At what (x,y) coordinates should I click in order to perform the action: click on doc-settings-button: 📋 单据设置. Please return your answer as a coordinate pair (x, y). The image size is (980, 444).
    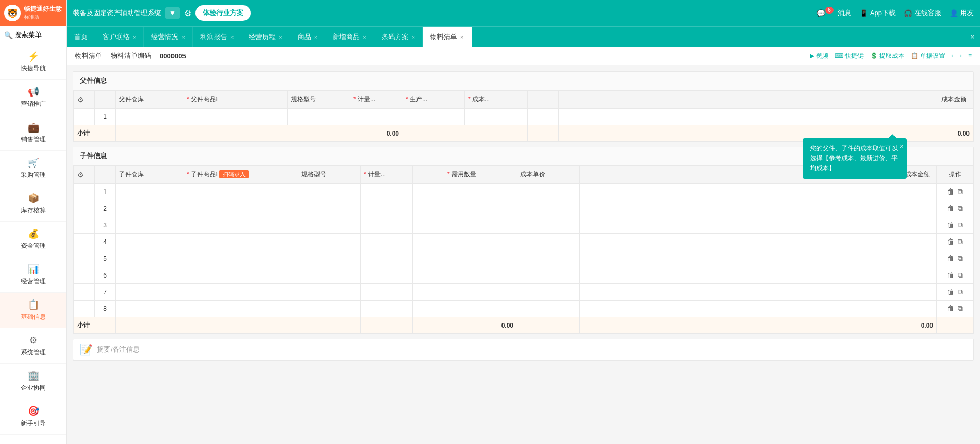
    Looking at the image, I should click on (928, 56).